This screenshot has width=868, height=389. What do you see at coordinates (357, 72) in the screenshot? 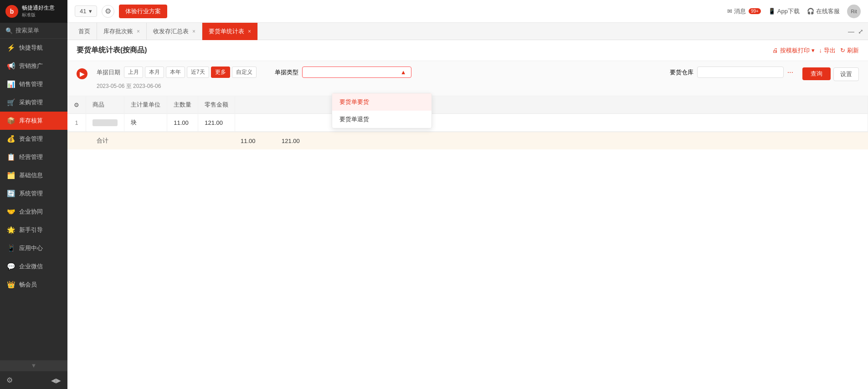
I see `type-dropdown: ▲` at bounding box center [357, 72].